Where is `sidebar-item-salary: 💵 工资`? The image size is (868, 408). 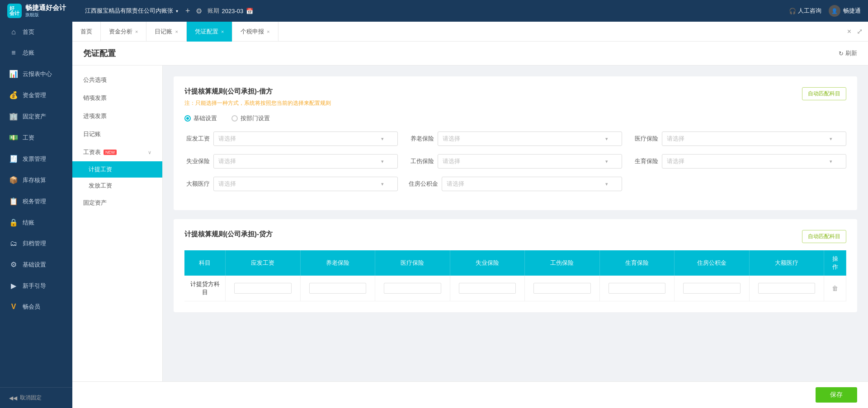
sidebar-item-salary: 💵 工资 is located at coordinates (36, 137).